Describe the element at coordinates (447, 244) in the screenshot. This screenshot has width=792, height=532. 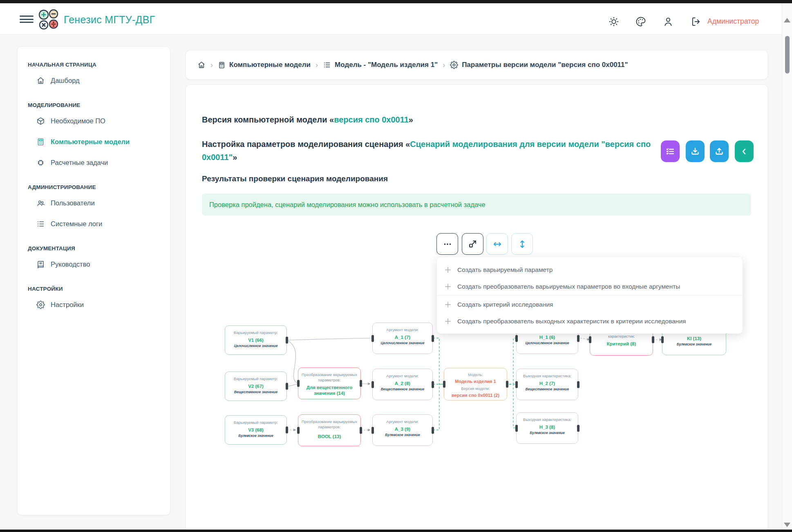
I see `diagram-more-actions-button` at that location.